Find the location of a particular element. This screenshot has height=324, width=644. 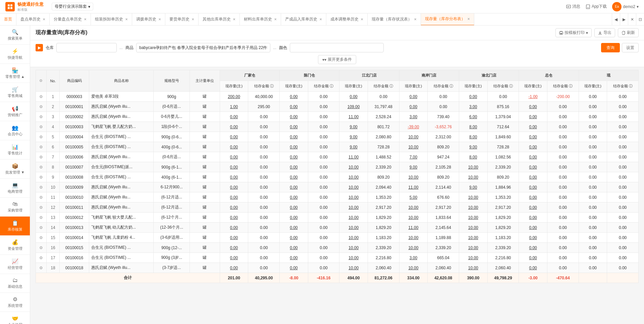

expand-conditions-btn: ▾▾ 展开更多条件 is located at coordinates (337, 60).